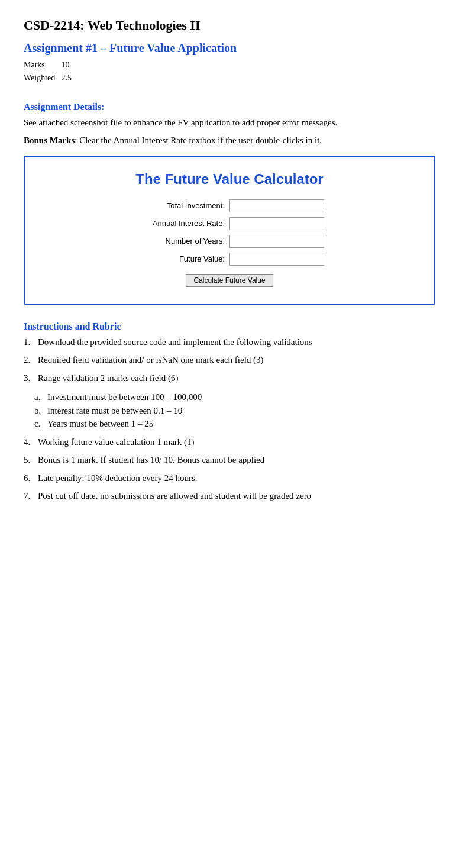 This screenshot has width=459, height=868. I want to click on total-investment-input, so click(277, 206).